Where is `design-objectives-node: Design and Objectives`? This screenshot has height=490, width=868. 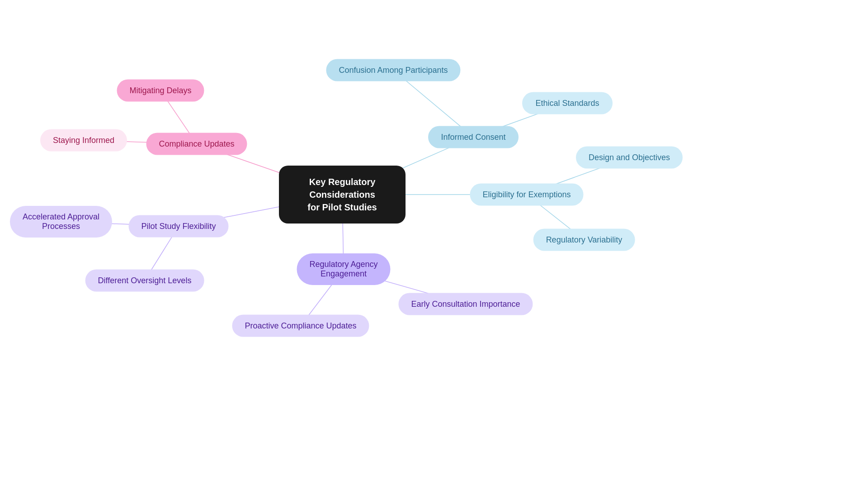 design-objectives-node: Design and Objectives is located at coordinates (629, 157).